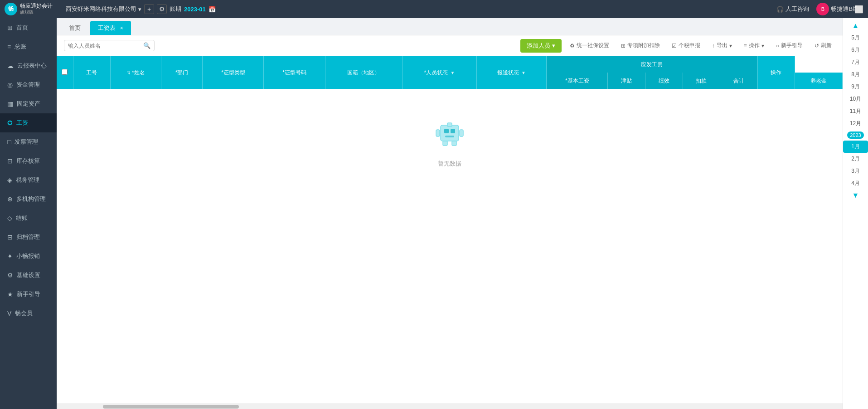  I want to click on app-logo-icon: 畅, so click(11, 9).